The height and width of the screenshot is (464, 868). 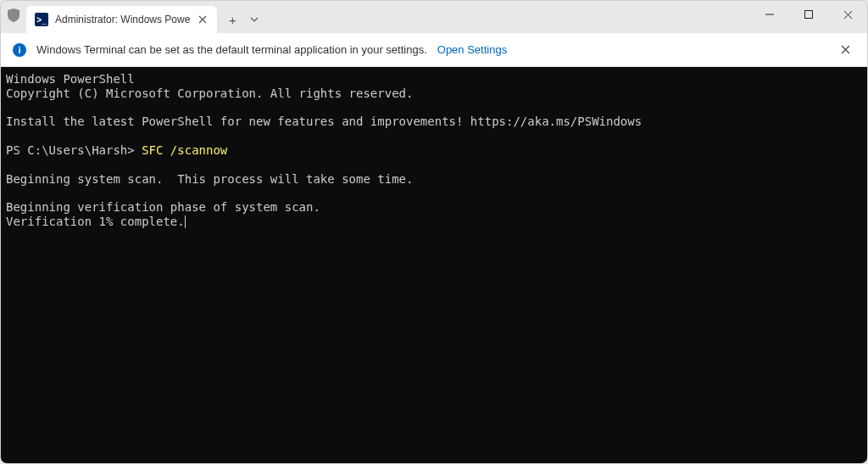 What do you see at coordinates (324, 121) in the screenshot?
I see `install-hint: Install the latest PowerShell for new fe…` at bounding box center [324, 121].